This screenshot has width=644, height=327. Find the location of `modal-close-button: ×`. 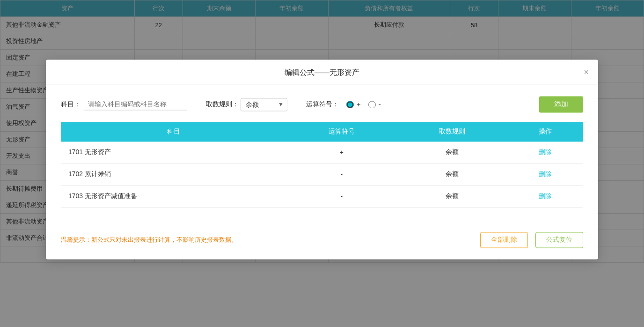

modal-close-button: × is located at coordinates (586, 72).